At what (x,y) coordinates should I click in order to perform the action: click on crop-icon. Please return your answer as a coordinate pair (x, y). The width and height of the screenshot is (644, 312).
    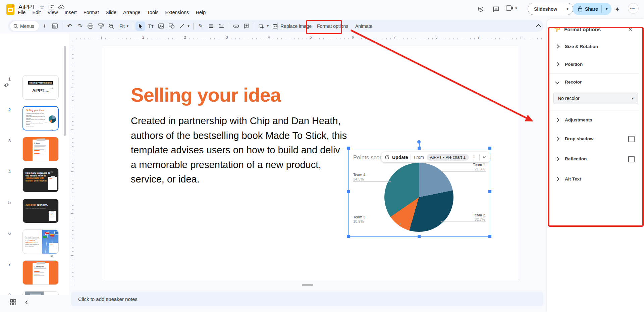
    Looking at the image, I should click on (262, 26).